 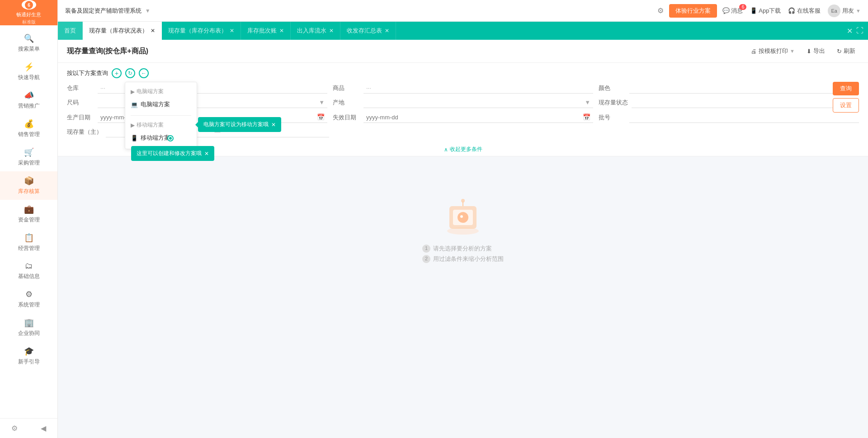 I want to click on tab-inventory-status-close: ✕, so click(x=153, y=31).